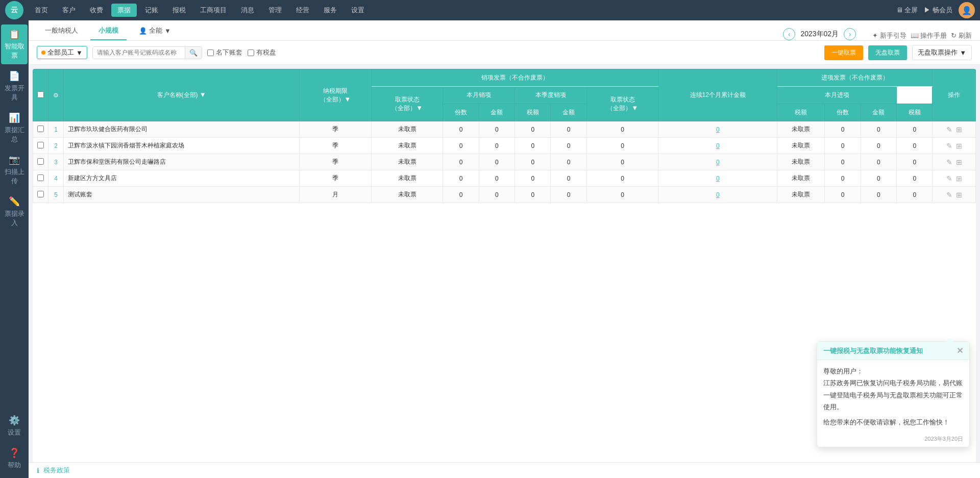 The image size is (980, 478). What do you see at coordinates (843, 130) in the screenshot?
I see `row-purchase-month-count: 0` at bounding box center [843, 130].